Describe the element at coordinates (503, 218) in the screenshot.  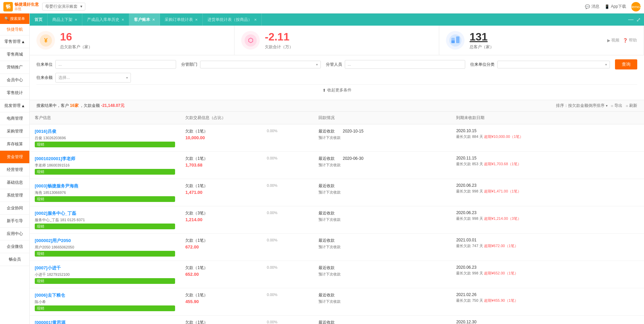
I see `overdue-link-3: 超期¥1,214.00（3笔）` at that location.